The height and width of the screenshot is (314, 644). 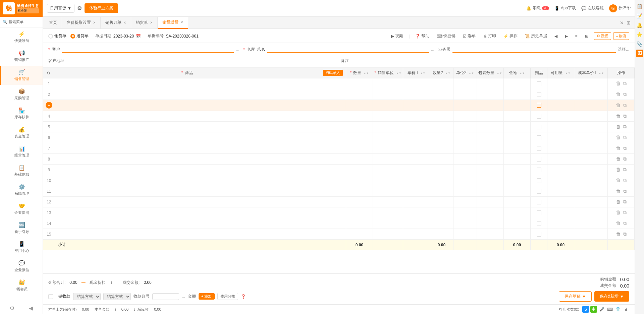 What do you see at coordinates (625, 127) in the screenshot?
I see `copy-row-5-btn: ⧉` at bounding box center [625, 127].